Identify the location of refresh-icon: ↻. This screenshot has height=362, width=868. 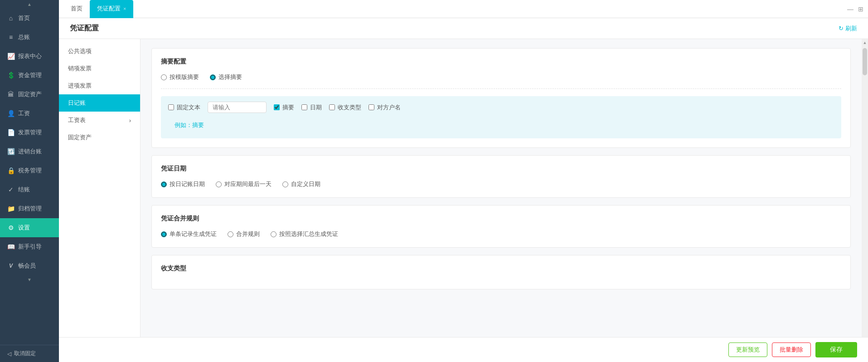
(841, 28).